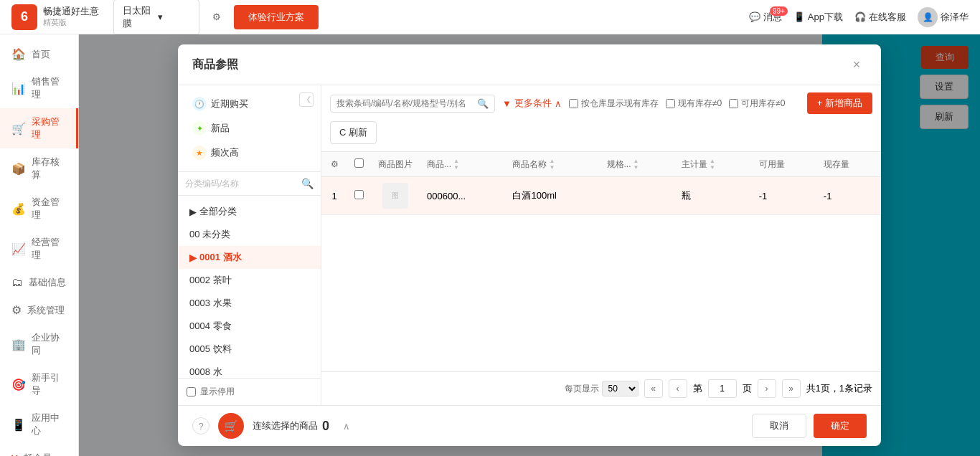 Image resolution: width=980 pixels, height=456 pixels. Describe the element at coordinates (722, 389) in the screenshot. I see `page-number-input` at that location.